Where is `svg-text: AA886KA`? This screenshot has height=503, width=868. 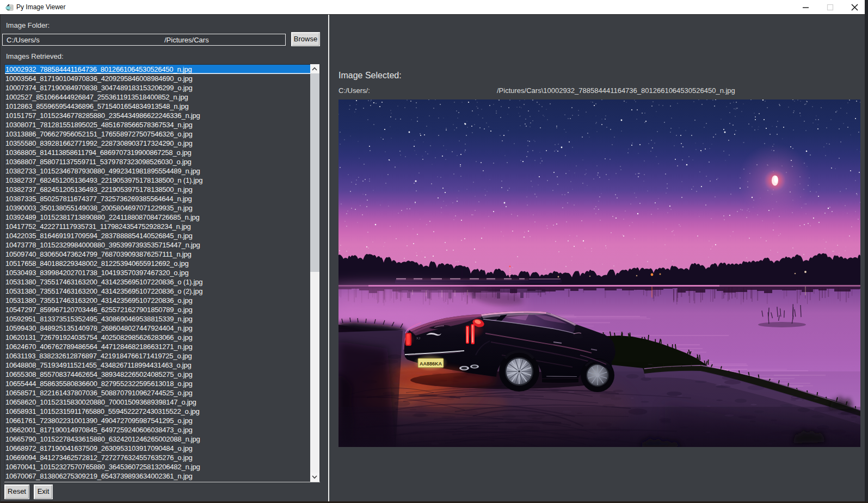
svg-text: AA886KA is located at coordinates (431, 364).